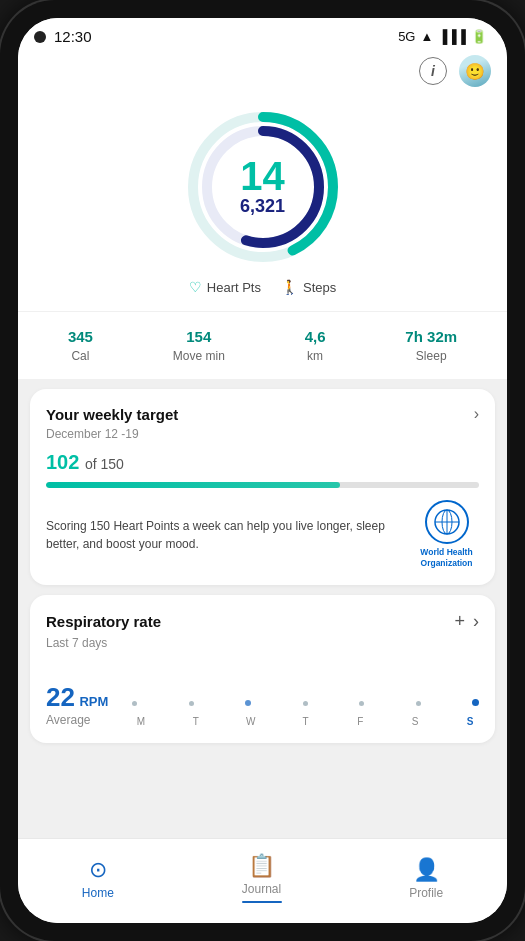 Image resolution: width=525 pixels, height=941 pixels. I want to click on move-value: 154, so click(199, 336).